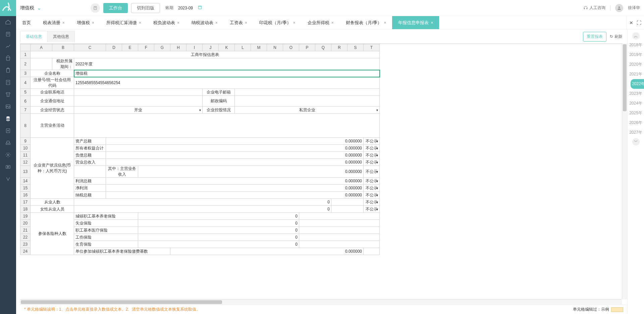 The image size is (644, 314). What do you see at coordinates (235, 155) in the screenshot?
I see `input-asset-2: 0.000000` at bounding box center [235, 155].